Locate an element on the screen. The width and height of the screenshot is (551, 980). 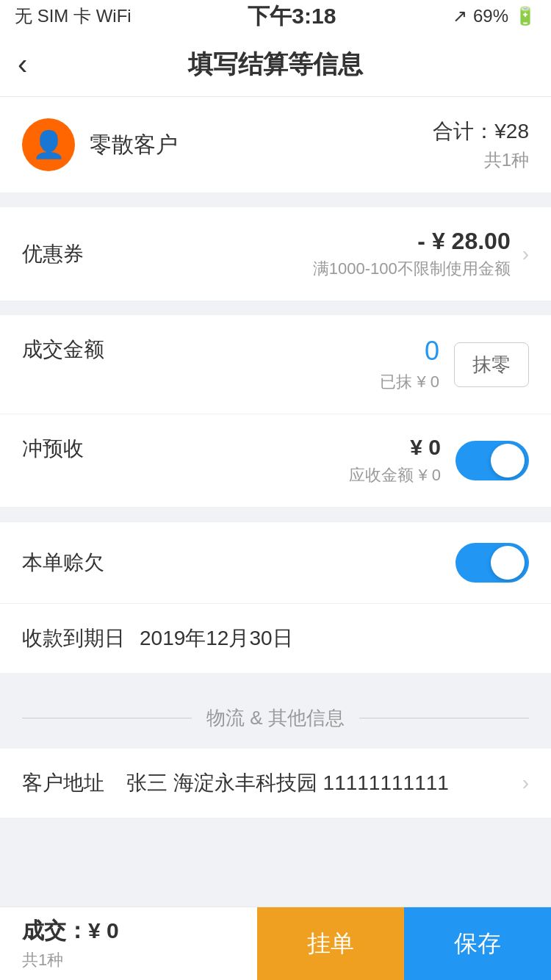
status-left: 无 SIM 卡 WiFi is located at coordinates (73, 16).